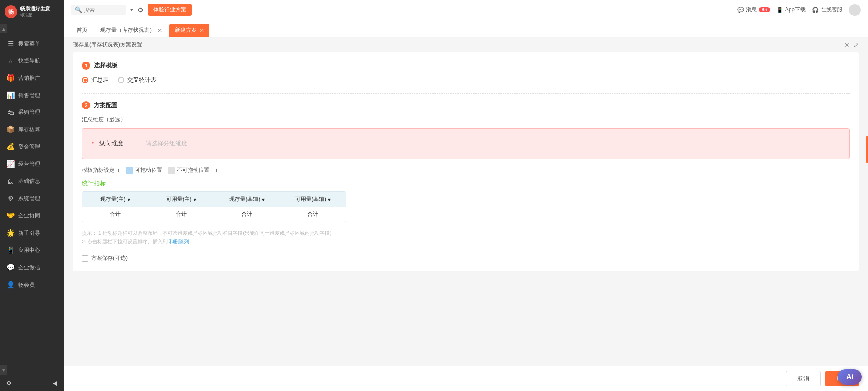  What do you see at coordinates (170, 10) in the screenshot?
I see `try-industry-btn: 体验行业方案` at bounding box center [170, 10].